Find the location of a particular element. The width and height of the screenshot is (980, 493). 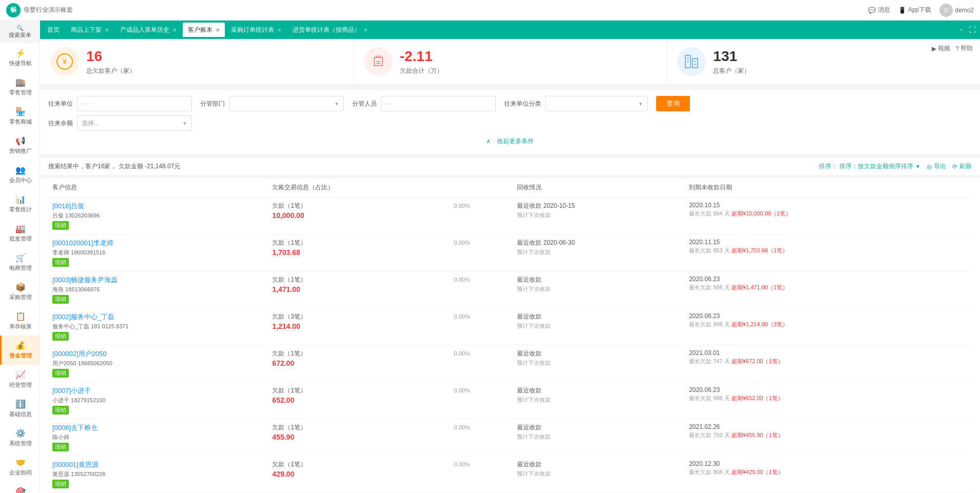

sidebar-item-operations: 📈 经营管理 is located at coordinates (20, 380).